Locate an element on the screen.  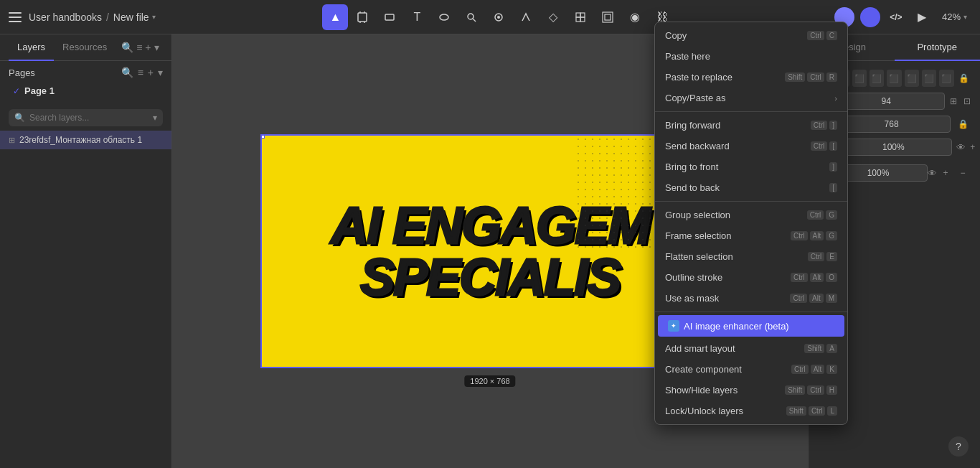
opacity-input is located at coordinates (893, 147).